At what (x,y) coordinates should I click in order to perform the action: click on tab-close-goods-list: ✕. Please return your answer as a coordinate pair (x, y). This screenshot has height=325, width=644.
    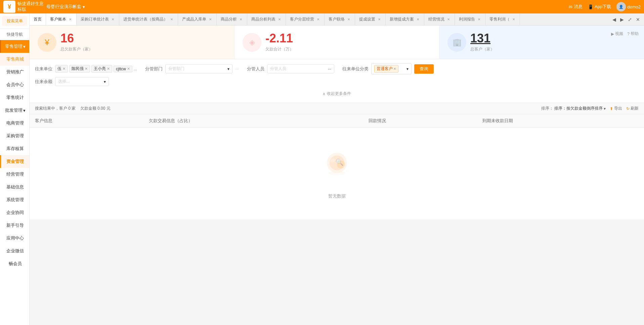
    Looking at the image, I should click on (280, 20).